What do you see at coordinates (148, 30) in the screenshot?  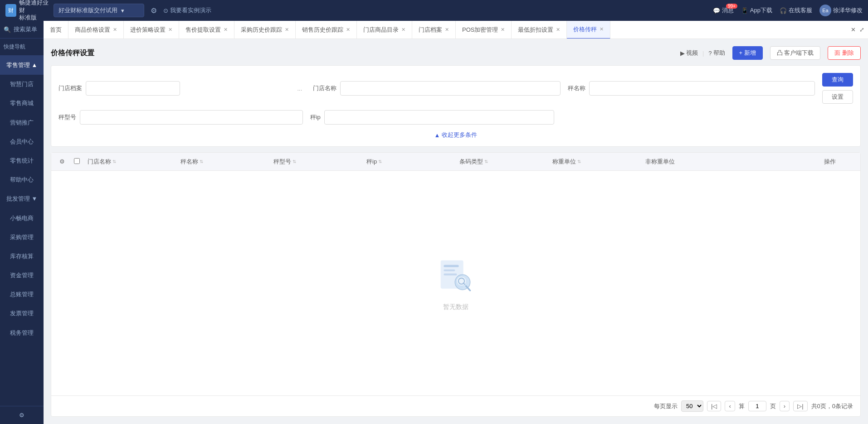 I see `tab-label: 进价策略设置` at bounding box center [148, 30].